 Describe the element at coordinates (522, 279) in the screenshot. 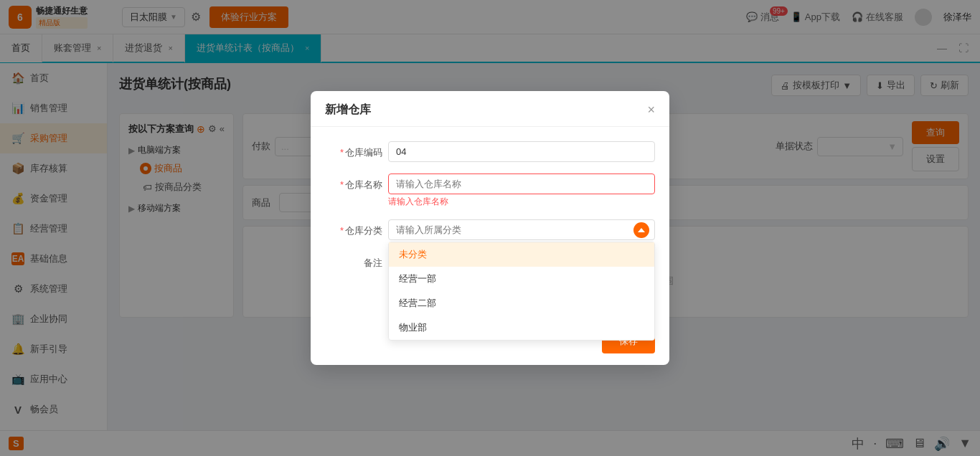

I see `dropdown-item-dept1: 经营一部` at that location.